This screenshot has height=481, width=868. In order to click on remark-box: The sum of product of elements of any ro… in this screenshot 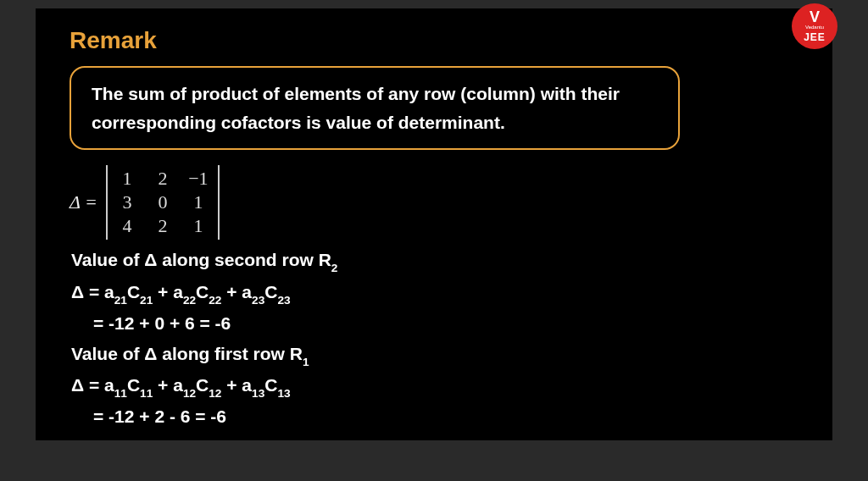, I will do `click(375, 108)`.